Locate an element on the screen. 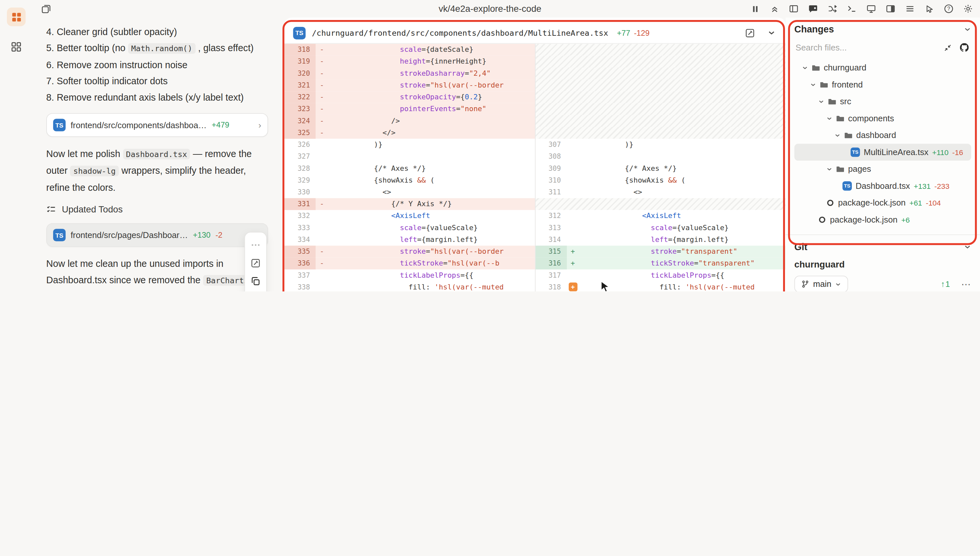 The height and width of the screenshot is (556, 980). diff-gap-row is located at coordinates (660, 204).